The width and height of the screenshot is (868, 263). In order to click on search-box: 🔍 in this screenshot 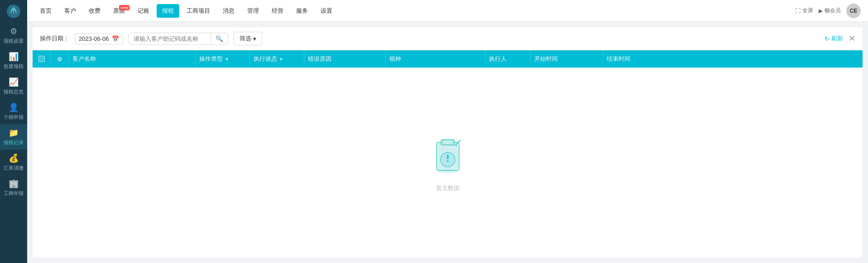, I will do `click(178, 39)`.